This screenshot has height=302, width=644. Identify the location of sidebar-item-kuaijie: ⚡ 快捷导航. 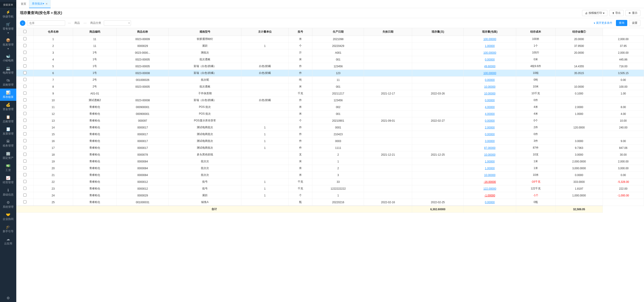
(8, 14).